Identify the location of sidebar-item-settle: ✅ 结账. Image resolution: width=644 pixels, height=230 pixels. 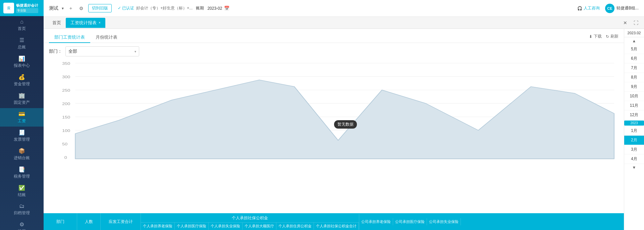
(22, 191).